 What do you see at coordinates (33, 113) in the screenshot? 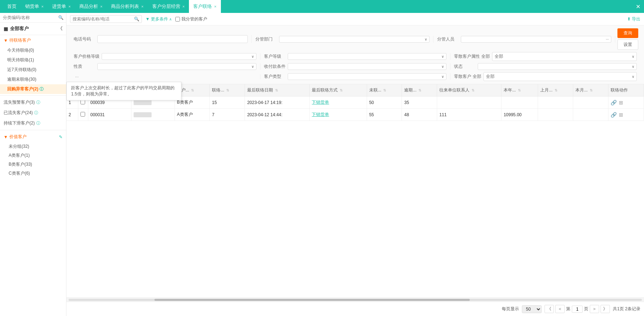
I see `sidebar-item-lost: 已流失客户(24) ⓘ` at bounding box center [33, 113].